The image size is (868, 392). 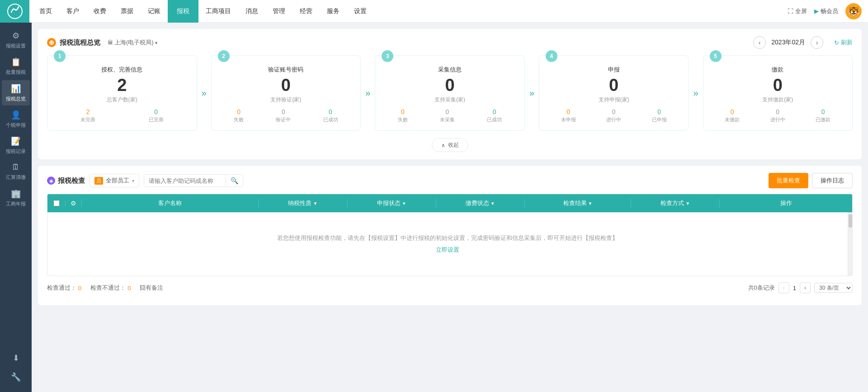 I want to click on note-label: 囧有备注, so click(x=151, y=288).